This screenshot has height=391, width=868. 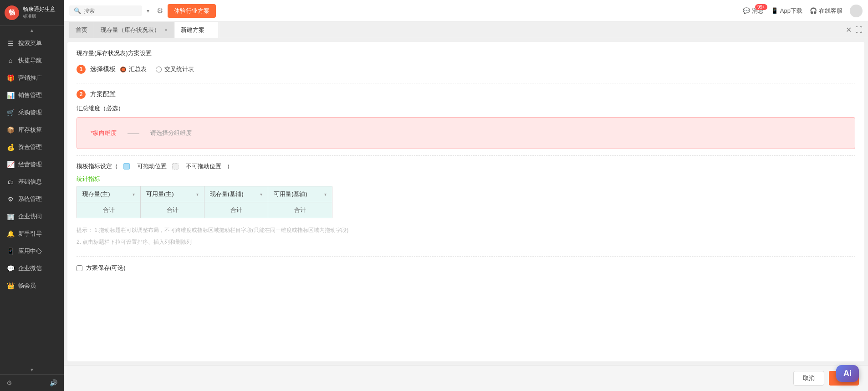 What do you see at coordinates (32, 383) in the screenshot?
I see `sidebar-footer: ⚙ 🔊` at bounding box center [32, 383].